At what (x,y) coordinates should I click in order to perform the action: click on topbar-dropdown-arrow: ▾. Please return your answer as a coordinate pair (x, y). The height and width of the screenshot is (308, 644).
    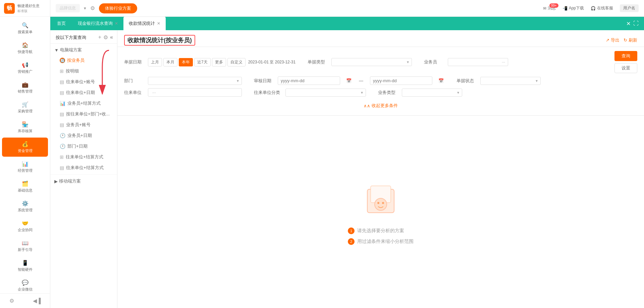
    Looking at the image, I should click on (85, 8).